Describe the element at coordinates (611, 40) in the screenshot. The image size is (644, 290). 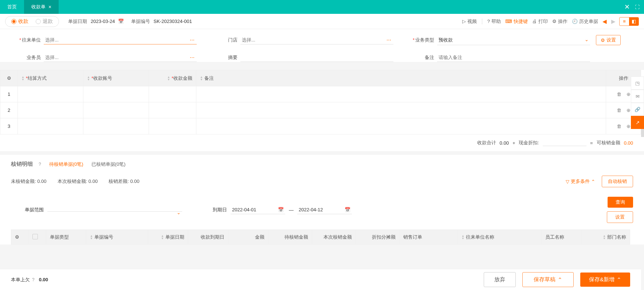
I see `settings-btn-label: 设置` at that location.